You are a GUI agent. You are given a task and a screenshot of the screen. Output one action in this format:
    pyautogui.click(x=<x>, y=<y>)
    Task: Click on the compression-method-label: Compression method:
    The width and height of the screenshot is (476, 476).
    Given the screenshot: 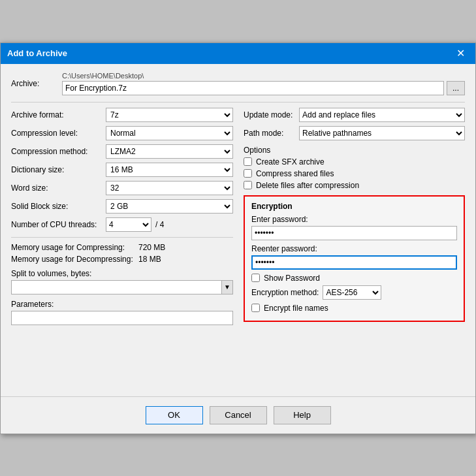 What is the action you would take?
    pyautogui.click(x=59, y=151)
    